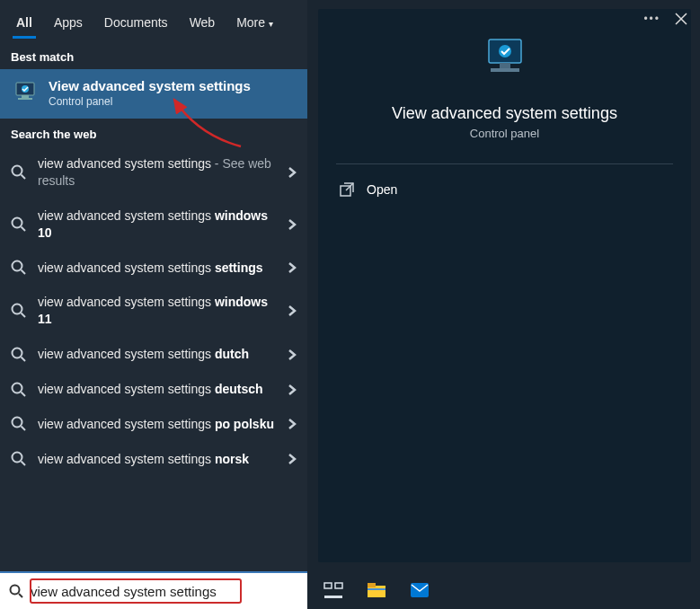  What do you see at coordinates (503, 590) in the screenshot?
I see `taskbar` at bounding box center [503, 590].